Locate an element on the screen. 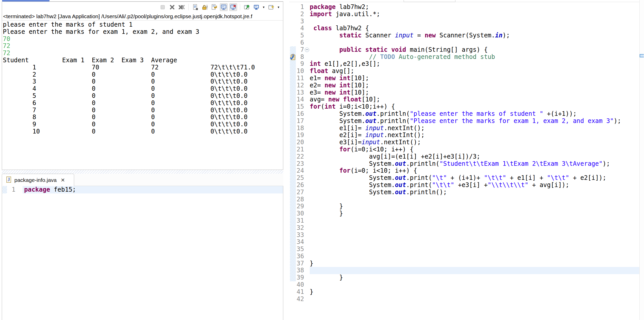  code-text: e1= new int[10]; is located at coordinates (475, 78).